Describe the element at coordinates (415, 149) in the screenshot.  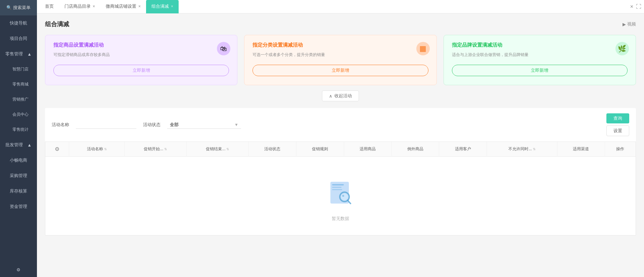
I see `col-exception-goods: 例外商品` at that location.